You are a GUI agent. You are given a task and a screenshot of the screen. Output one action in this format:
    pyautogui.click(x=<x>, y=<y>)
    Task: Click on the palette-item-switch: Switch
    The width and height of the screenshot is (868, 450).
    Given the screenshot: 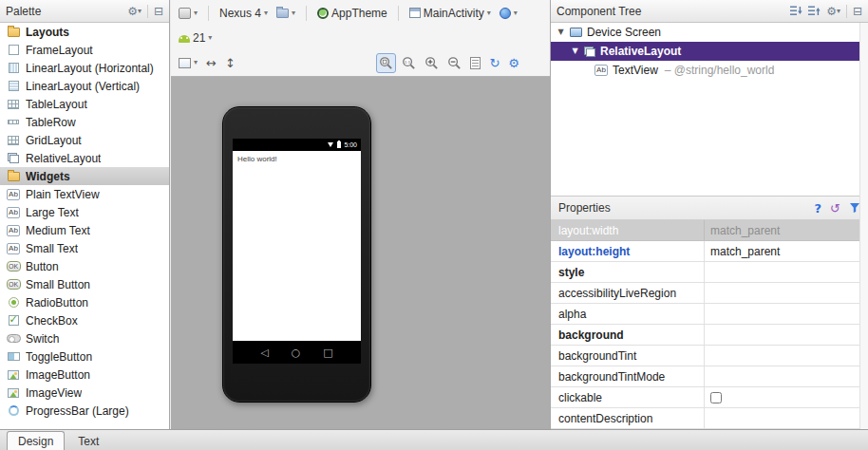 What is the action you would take?
    pyautogui.click(x=85, y=338)
    